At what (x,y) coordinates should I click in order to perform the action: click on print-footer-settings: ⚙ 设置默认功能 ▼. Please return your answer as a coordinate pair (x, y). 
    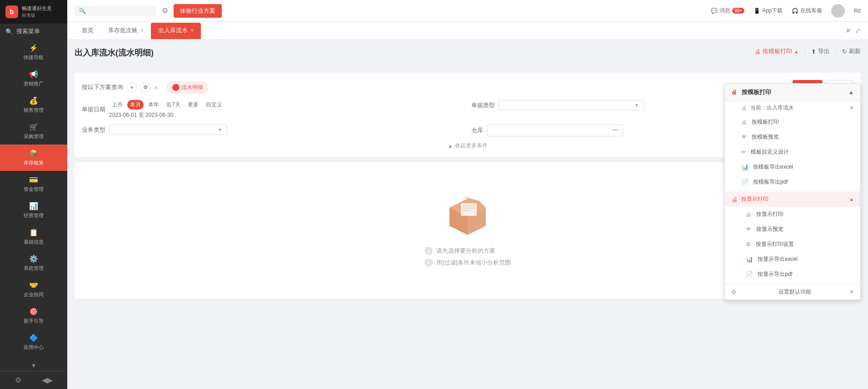
    Looking at the image, I should click on (793, 292).